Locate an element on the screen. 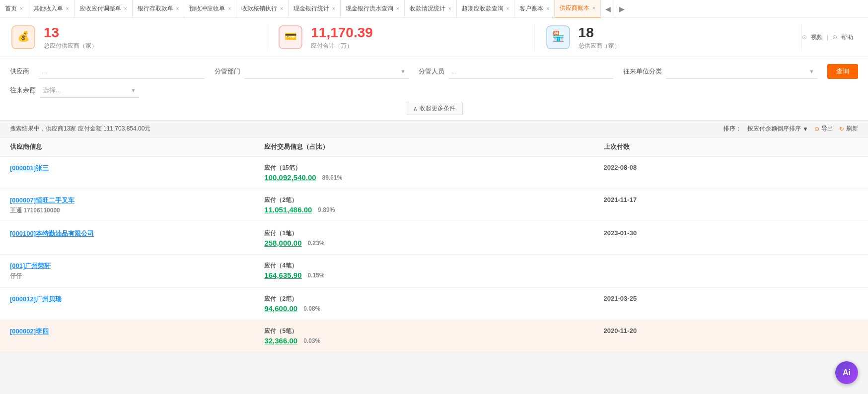 Image resolution: width=868 pixels, height=394 pixels. trade-label-2: 应付（1笔） is located at coordinates (434, 233).